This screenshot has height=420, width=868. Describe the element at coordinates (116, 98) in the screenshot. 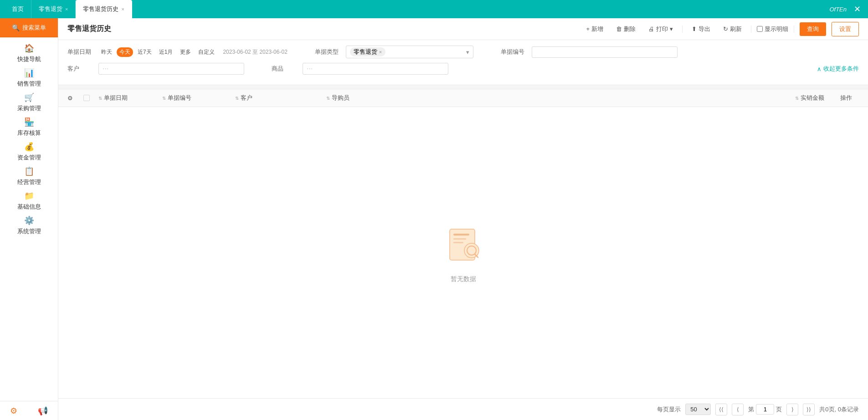

I see `th-date-label: 单据日期` at that location.